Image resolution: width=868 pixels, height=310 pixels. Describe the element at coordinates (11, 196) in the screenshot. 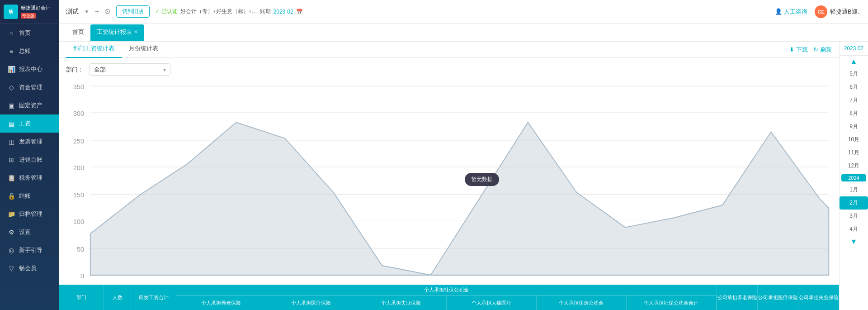

I see `close-accounts-icon: 🔒` at that location.